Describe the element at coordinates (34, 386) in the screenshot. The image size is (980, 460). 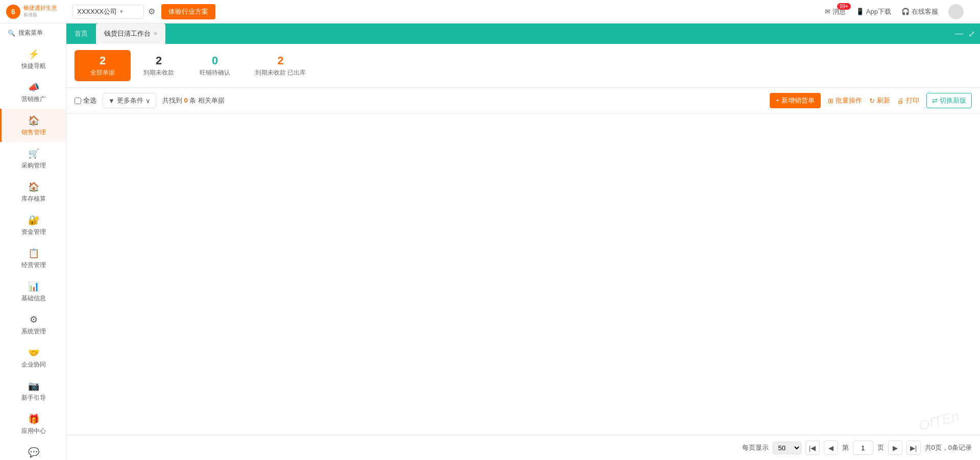
I see `guide-icon: 📷` at that location.